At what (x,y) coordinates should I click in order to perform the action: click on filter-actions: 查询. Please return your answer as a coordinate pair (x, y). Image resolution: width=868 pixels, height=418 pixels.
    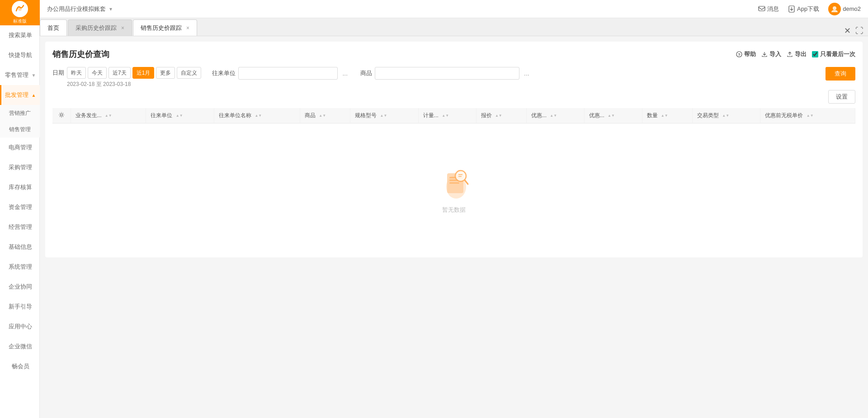
    Looking at the image, I should click on (840, 74).